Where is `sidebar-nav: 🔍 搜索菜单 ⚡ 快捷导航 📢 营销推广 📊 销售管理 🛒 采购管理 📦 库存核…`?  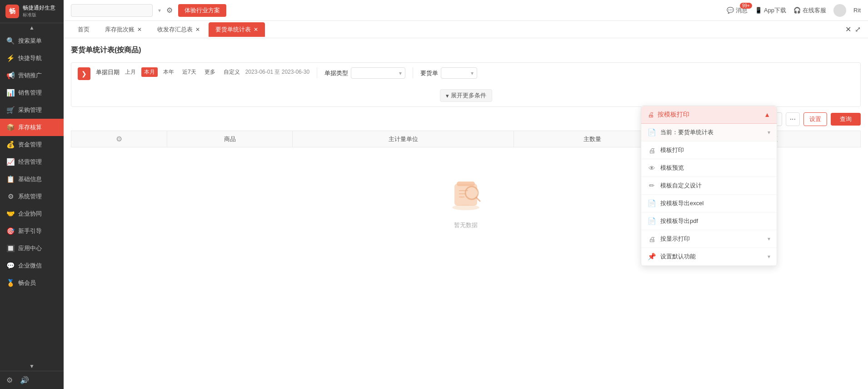 sidebar-nav: 🔍 搜索菜单 ⚡ 快捷导航 📢 营销推广 📊 销售管理 🛒 采购管理 📦 库存核… is located at coordinates (32, 197).